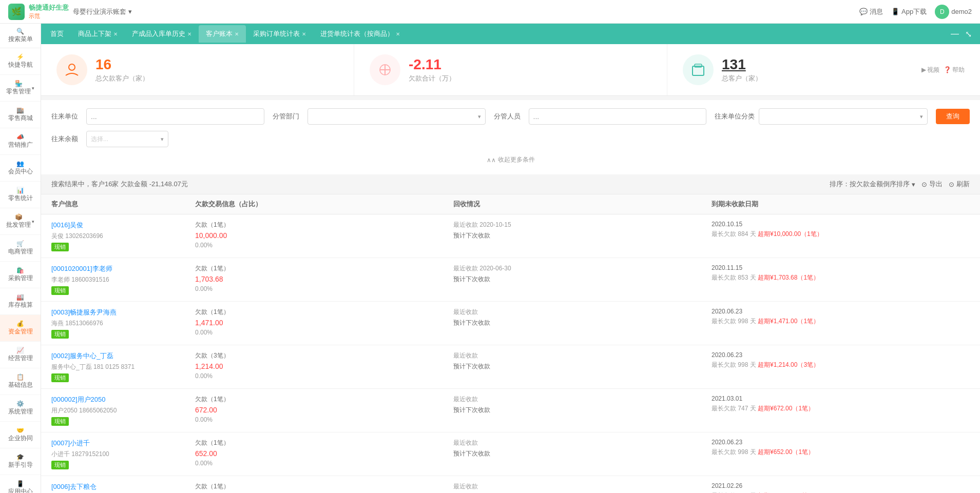  What do you see at coordinates (791, 234) in the screenshot?
I see `overdue-link-0: 超期¥10,000.00（1笔）` at bounding box center [791, 234].